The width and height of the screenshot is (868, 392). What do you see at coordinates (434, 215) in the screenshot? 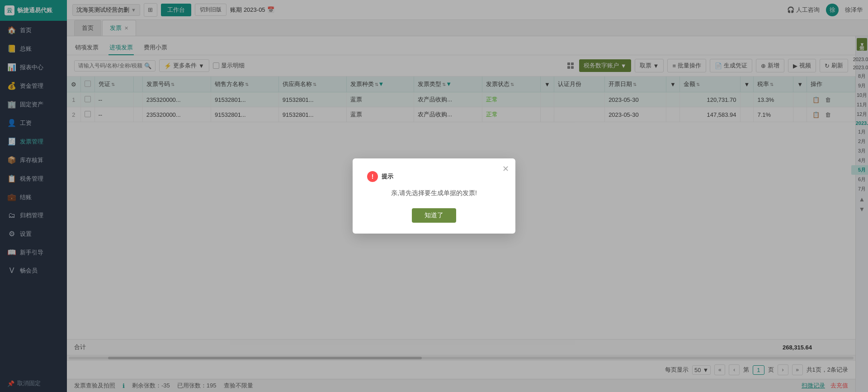
I see `modal-footer: 知道了` at bounding box center [434, 215].